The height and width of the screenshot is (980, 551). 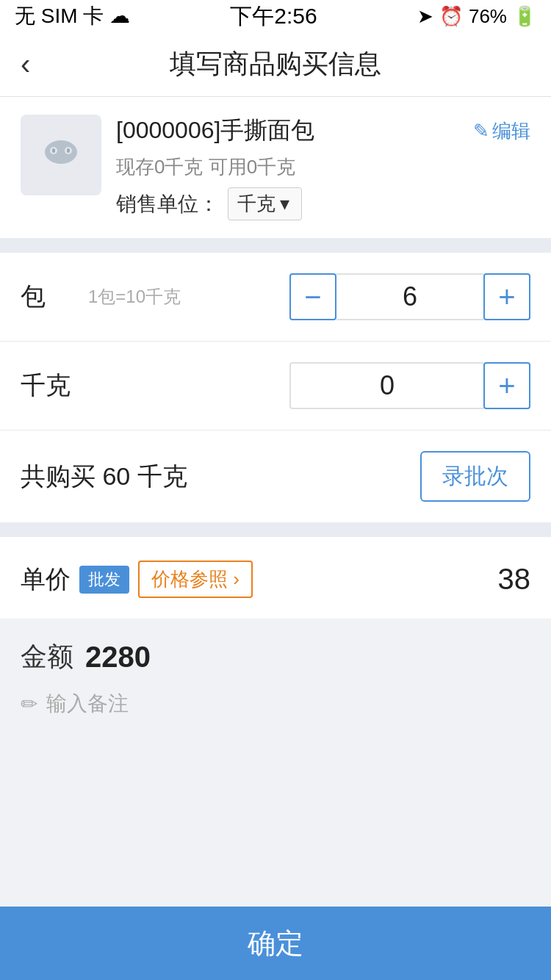 What do you see at coordinates (507, 386) in the screenshot?
I see `kg-plus-button: +` at bounding box center [507, 386].